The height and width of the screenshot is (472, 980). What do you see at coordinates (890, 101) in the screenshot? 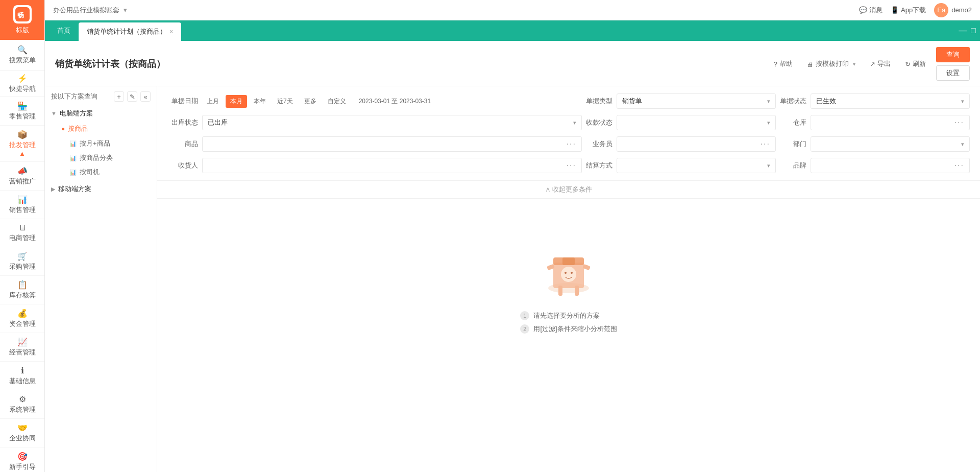
I see `order-status-select: 已生效 ▾` at bounding box center [890, 101].